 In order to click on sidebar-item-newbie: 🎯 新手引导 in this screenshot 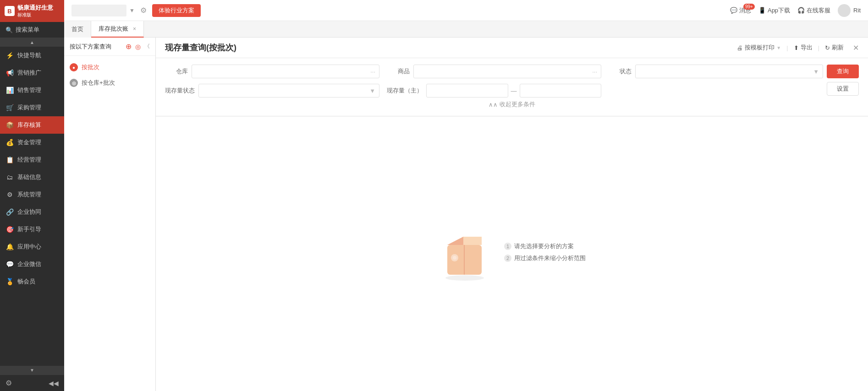, I will do `click(32, 229)`.